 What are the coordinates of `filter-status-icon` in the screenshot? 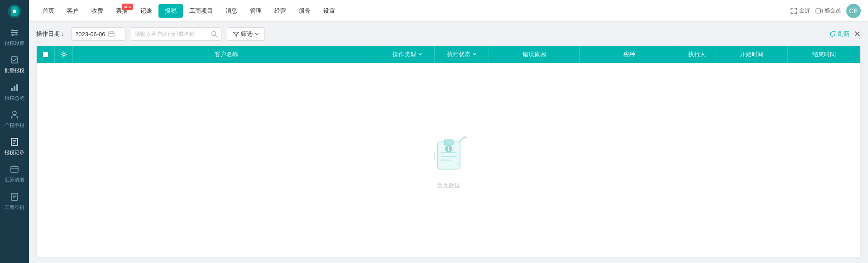 It's located at (475, 54).